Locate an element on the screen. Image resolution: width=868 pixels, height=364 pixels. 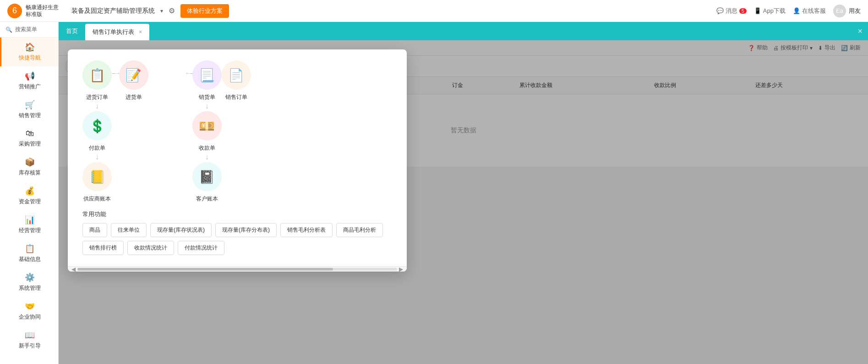
top-bar-right: 💬 消息 5 📱 App下载 👤 在线客服 Ea 用友 is located at coordinates (789, 11).